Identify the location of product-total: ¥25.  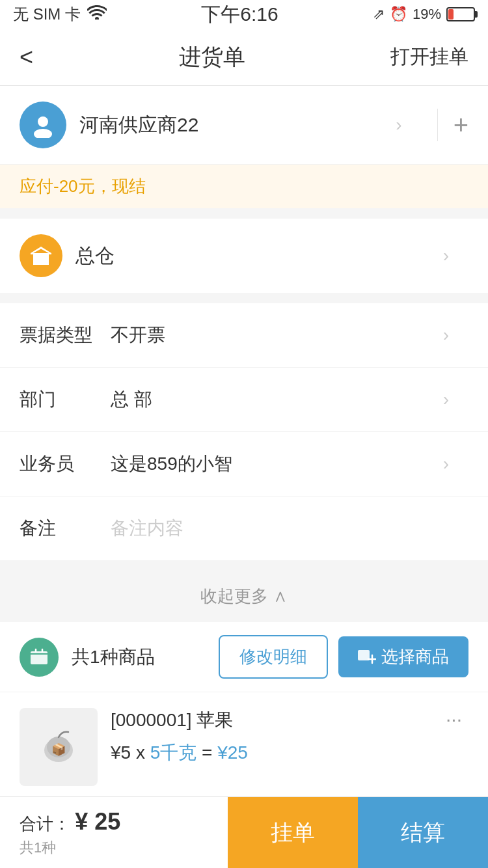
(233, 752).